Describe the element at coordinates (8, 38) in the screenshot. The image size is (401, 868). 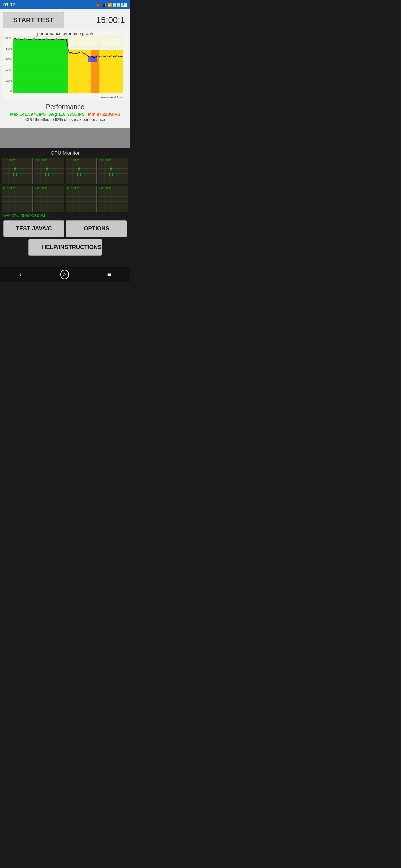
I see `y-label-100: 100%` at that location.